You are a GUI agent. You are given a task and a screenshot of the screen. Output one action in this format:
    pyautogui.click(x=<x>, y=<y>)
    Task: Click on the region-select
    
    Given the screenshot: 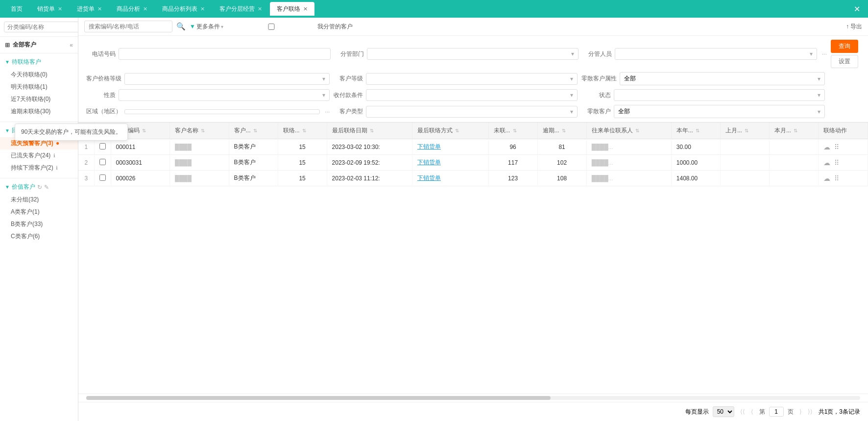 What is the action you would take?
    pyautogui.click(x=222, y=112)
    